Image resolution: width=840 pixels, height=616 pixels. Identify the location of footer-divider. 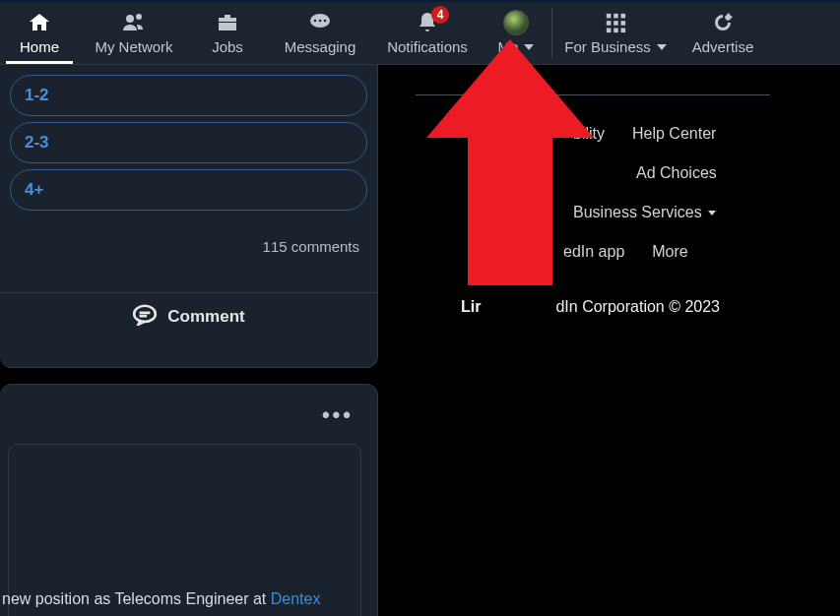
(593, 94).